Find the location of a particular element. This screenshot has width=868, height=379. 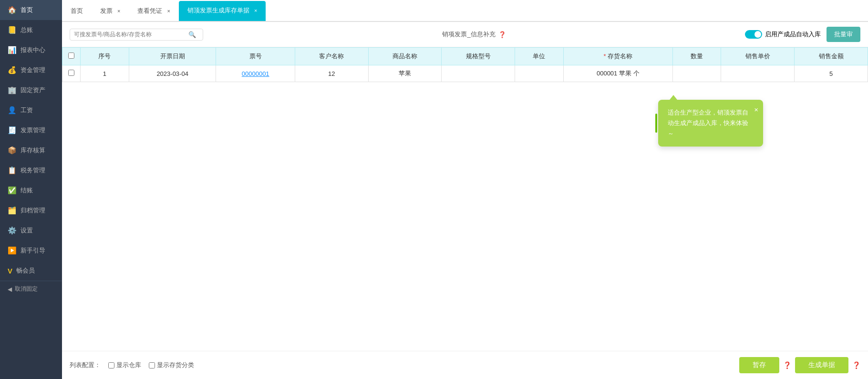

sidebar-item-fixed: 🏢 固定资产 is located at coordinates (31, 90).